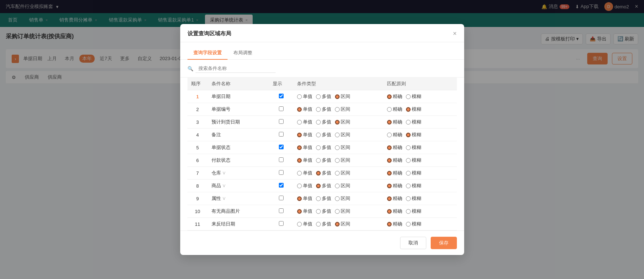 Image resolution: width=644 pixels, height=279 pixels. What do you see at coordinates (208, 53) in the screenshot?
I see `tab-query-fields: 查询字段设置` at bounding box center [208, 53].